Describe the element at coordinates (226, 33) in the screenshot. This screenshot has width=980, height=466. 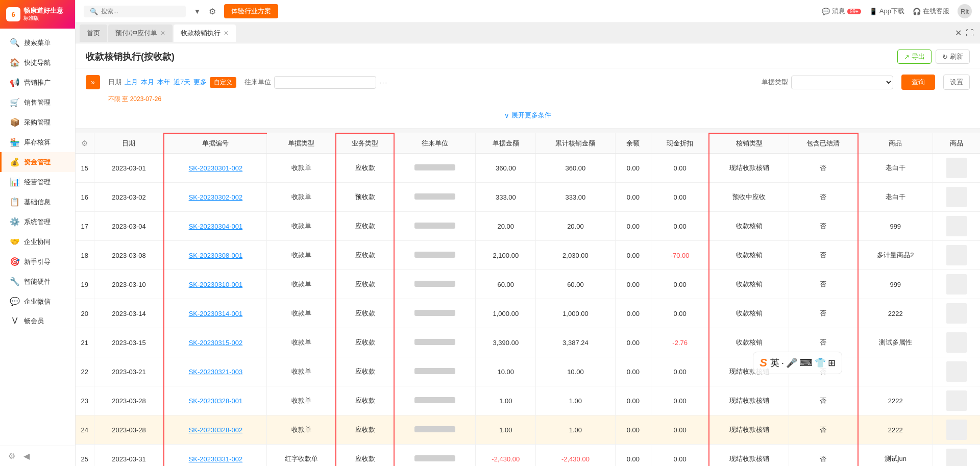
I see `tab-writeoff-close: ✕` at that location.